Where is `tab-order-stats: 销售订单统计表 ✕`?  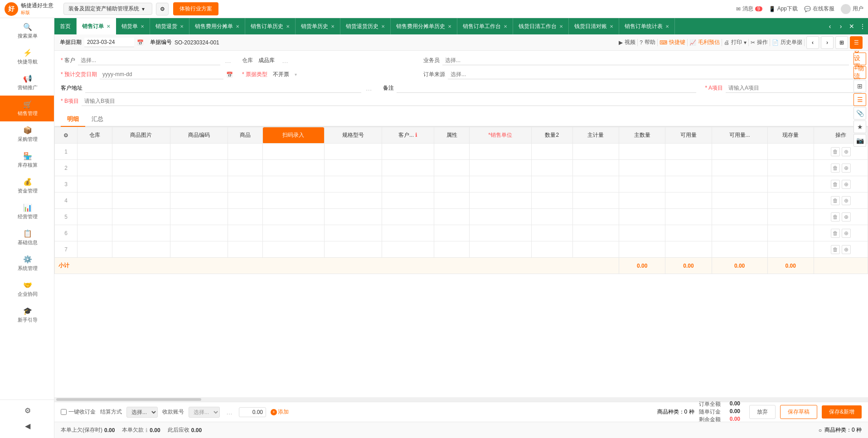 tab-order-stats: 销售订单统计表 ✕ is located at coordinates (647, 26).